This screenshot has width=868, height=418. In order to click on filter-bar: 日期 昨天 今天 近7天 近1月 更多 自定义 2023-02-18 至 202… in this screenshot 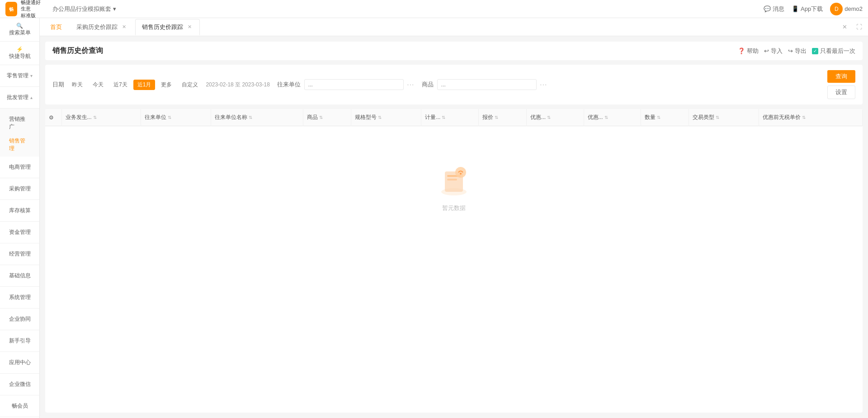, I will do `click(454, 85)`.